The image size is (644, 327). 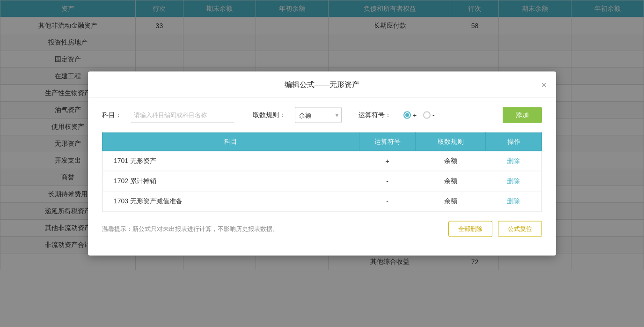 What do you see at coordinates (322, 161) in the screenshot?
I see `formula-table-row: 1701 无形资产+余额删除` at bounding box center [322, 161].